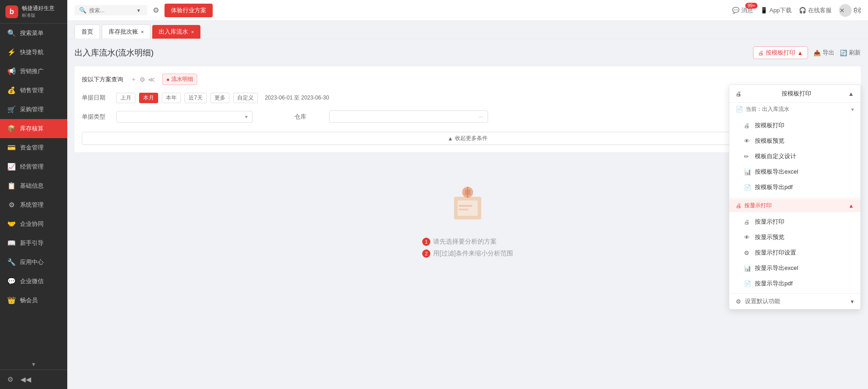  I want to click on dropdown-export-pdf-display: 📄 按显示导出pdf, so click(795, 284).